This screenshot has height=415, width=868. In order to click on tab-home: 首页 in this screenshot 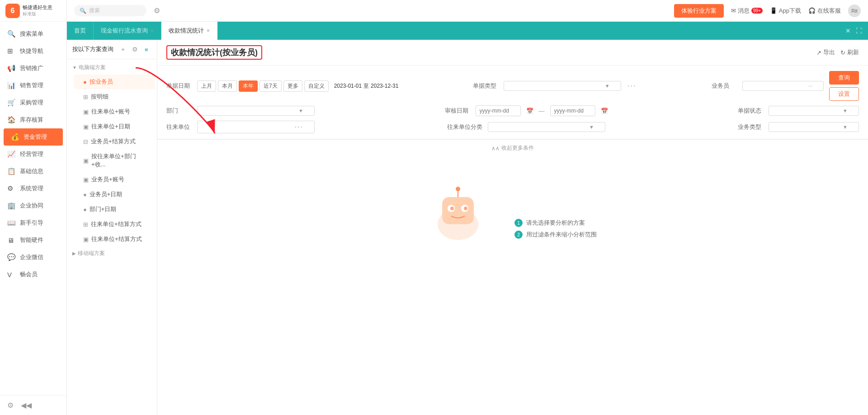, I will do `click(80, 31)`.